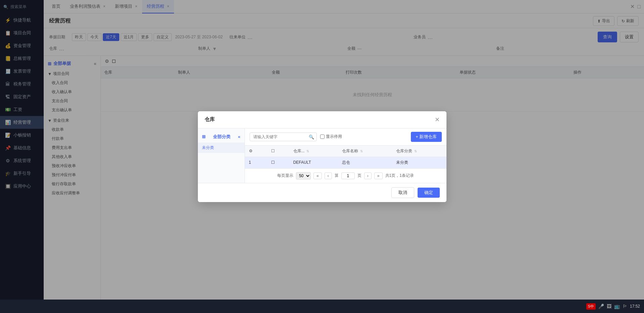 This screenshot has height=313, width=644. Describe the element at coordinates (208, 148) in the screenshot. I see `modal-sidebar-uncategorized-label: 未分类` at that location.